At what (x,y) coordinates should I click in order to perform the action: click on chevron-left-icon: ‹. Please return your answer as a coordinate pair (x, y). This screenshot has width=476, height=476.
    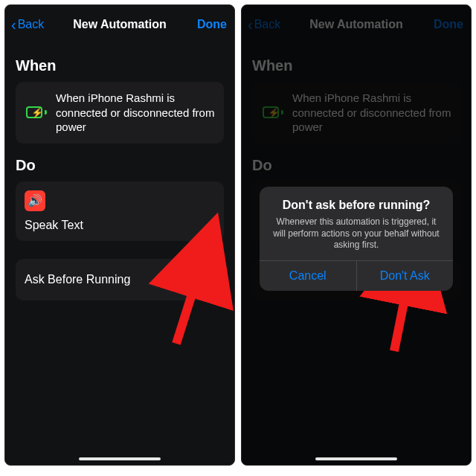
    Looking at the image, I should click on (13, 25).